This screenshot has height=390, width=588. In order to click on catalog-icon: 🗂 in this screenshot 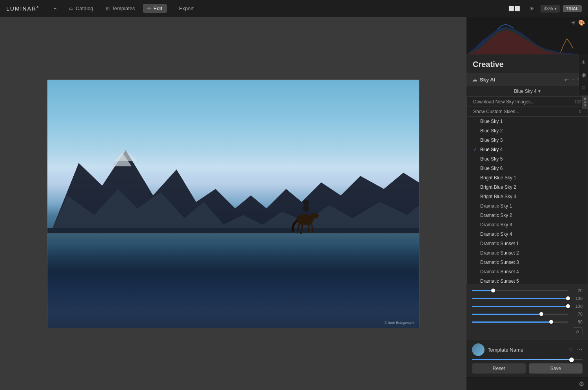, I will do `click(71, 9)`.